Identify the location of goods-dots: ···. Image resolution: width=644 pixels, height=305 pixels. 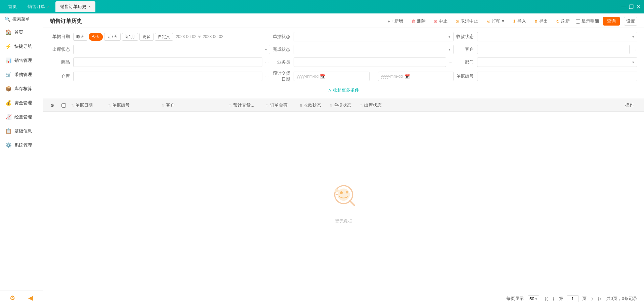
(267, 63).